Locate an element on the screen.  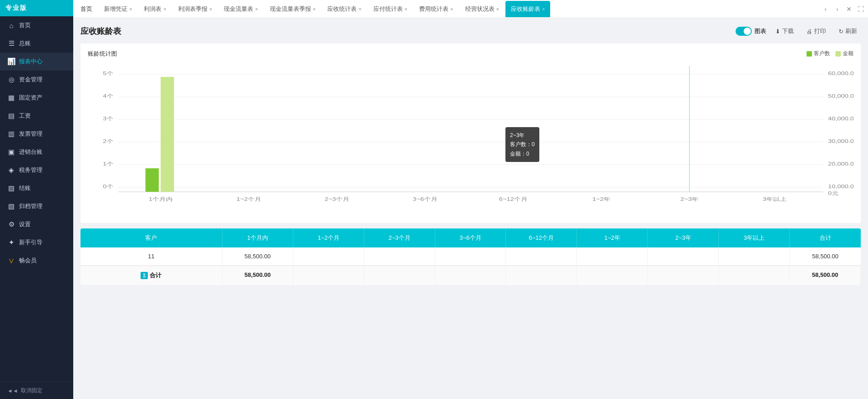
tab-profit-label: 利润表 is located at coordinates (153, 9).